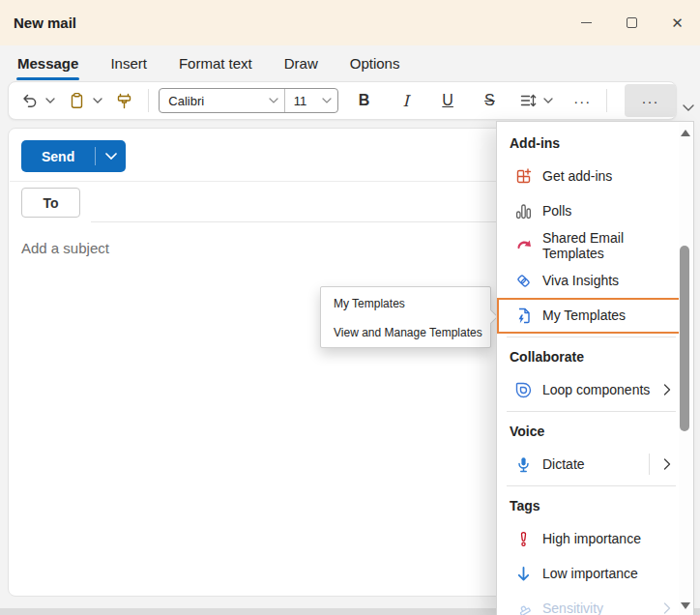  Describe the element at coordinates (523, 464) in the screenshot. I see `dictate-icon` at that location.